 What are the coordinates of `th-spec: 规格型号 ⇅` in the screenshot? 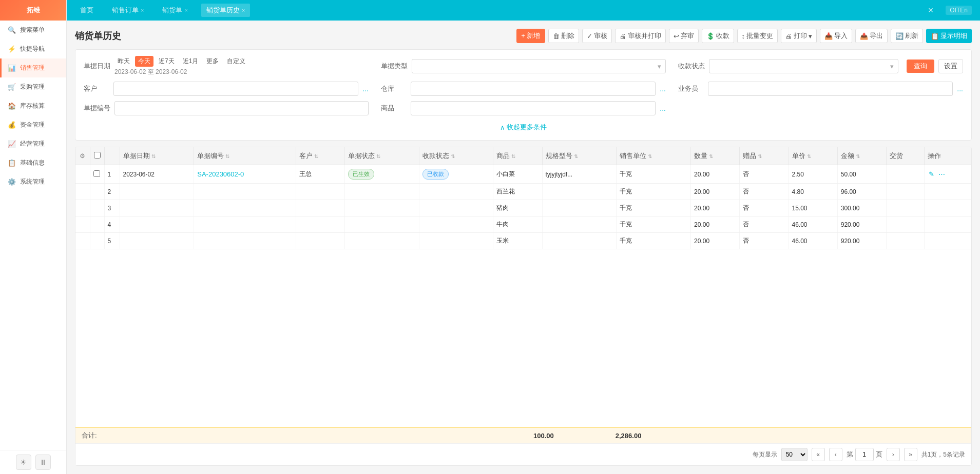 It's located at (579, 156).